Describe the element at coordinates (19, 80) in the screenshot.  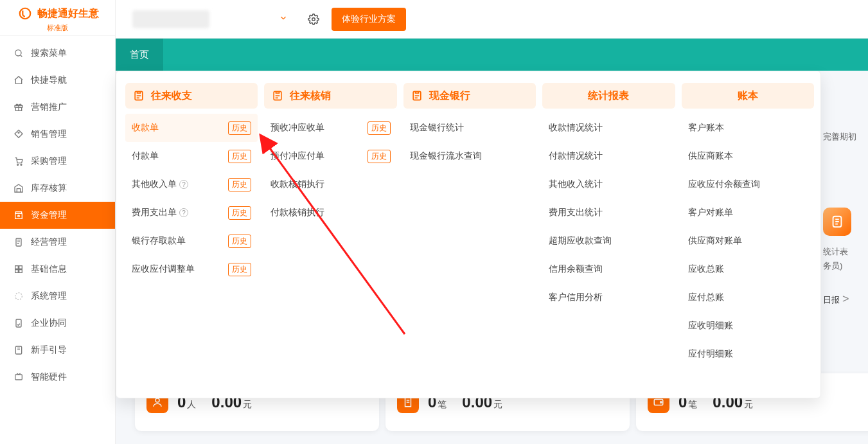
I see `home-icon` at that location.